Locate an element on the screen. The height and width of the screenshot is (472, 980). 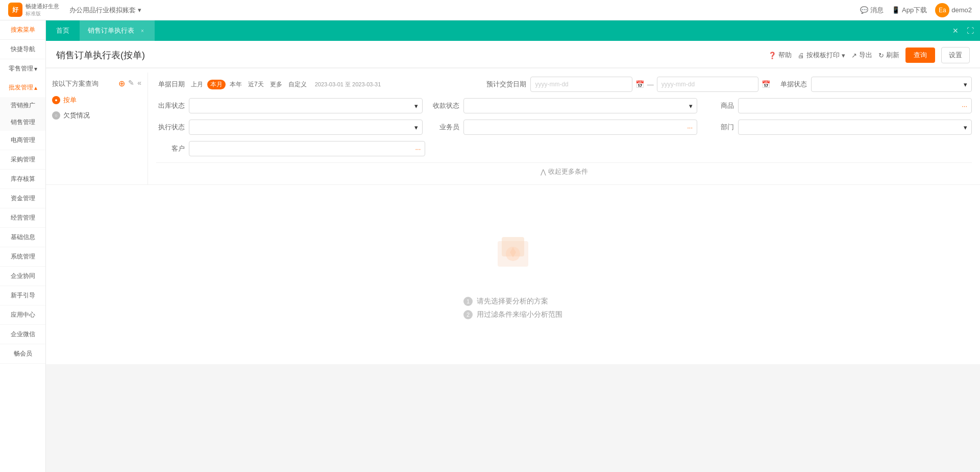
goods-select: ··· is located at coordinates (855, 106).